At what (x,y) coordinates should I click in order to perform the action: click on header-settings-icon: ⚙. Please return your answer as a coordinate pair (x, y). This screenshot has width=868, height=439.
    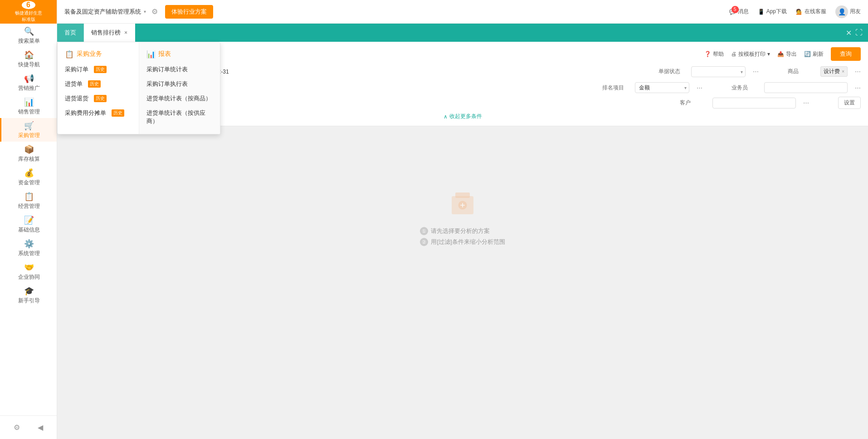
    Looking at the image, I should click on (155, 12).